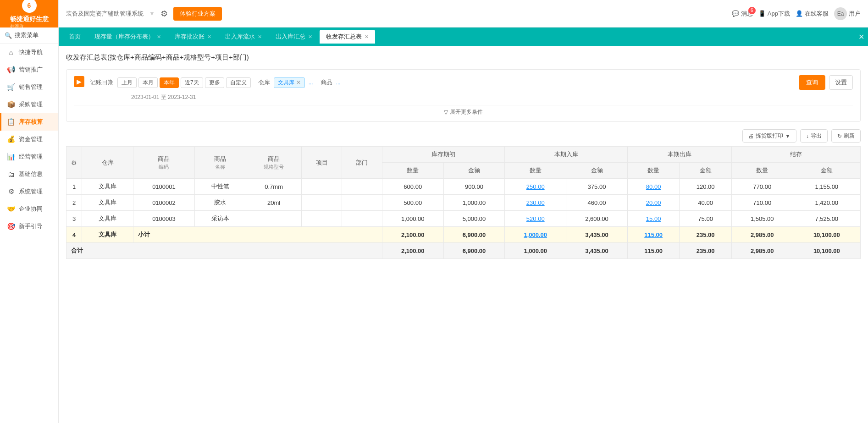 The width and height of the screenshot is (868, 423). Describe the element at coordinates (29, 104) in the screenshot. I see `sidebar-item-purchase: 📦 采购管理` at that location.